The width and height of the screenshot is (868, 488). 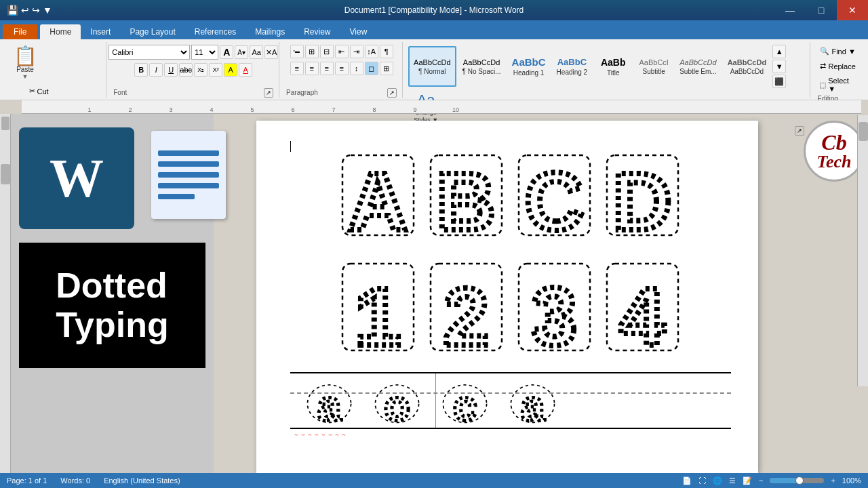 What do you see at coordinates (342, 70) in the screenshot?
I see `paragraph-group: ≔ ⊞ ⊟ ⇤ ⇥ ↕A ¶ ≡ ≡ ≡ ≡ ↕ ◻ ⊞ Paragraph ↗` at bounding box center [342, 70].